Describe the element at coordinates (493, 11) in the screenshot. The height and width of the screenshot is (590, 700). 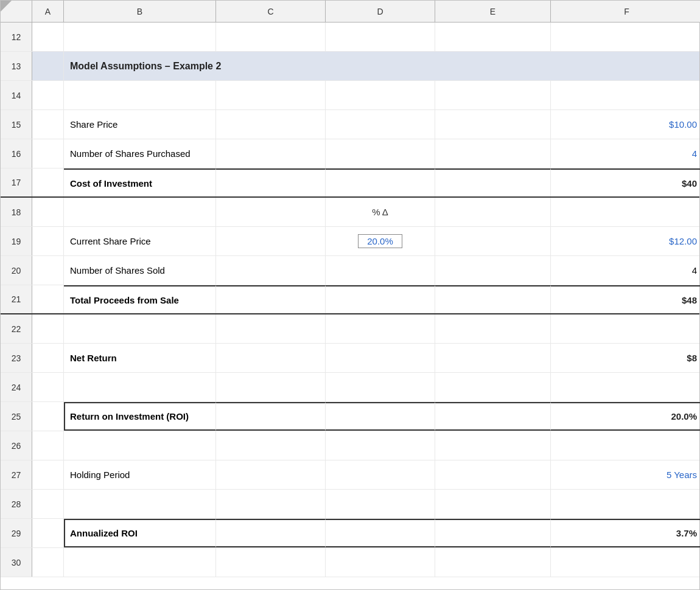
I see `col-header-E: E` at that location.